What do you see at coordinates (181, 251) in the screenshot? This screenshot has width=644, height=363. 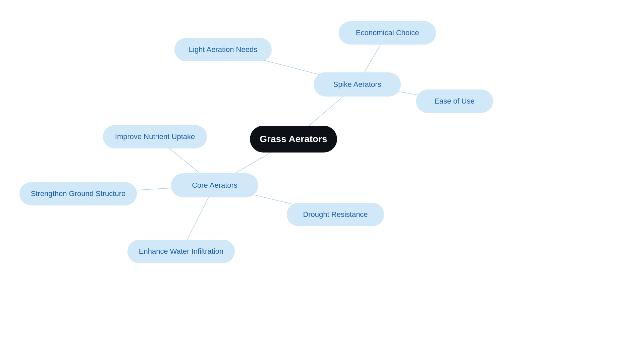 I see `node-enhance-water-infiltration: Enhance Water Infiltration` at bounding box center [181, 251].